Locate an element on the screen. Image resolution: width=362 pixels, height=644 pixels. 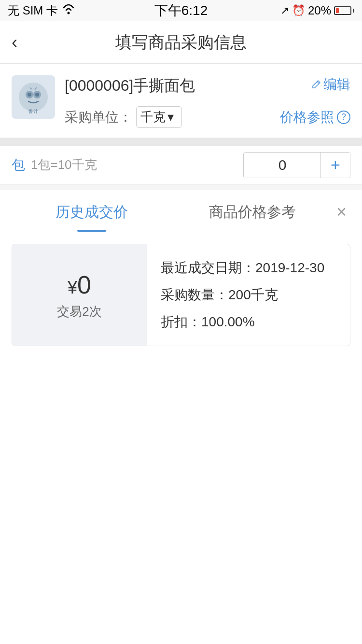
purchase-qty-row: 采购数量：200千克 is located at coordinates (249, 295).